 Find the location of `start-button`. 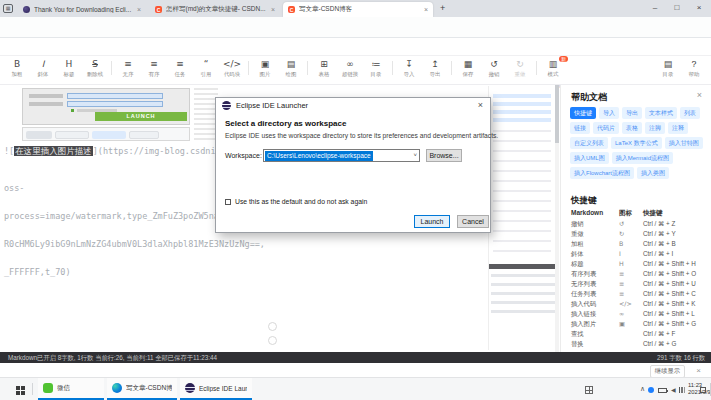

start-button is located at coordinates (18, 388).